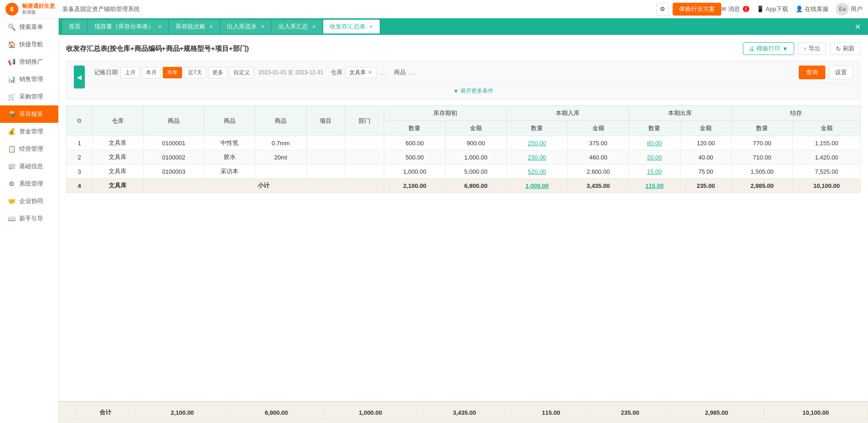 The image size is (868, 423). What do you see at coordinates (473, 89) in the screenshot?
I see `expand-btn: ▼ 展开更多条件` at bounding box center [473, 89].